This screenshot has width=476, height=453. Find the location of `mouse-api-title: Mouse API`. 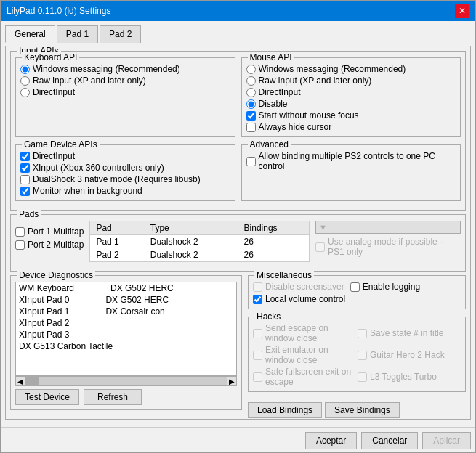

mouse-api-title: Mouse API is located at coordinates (271, 57).